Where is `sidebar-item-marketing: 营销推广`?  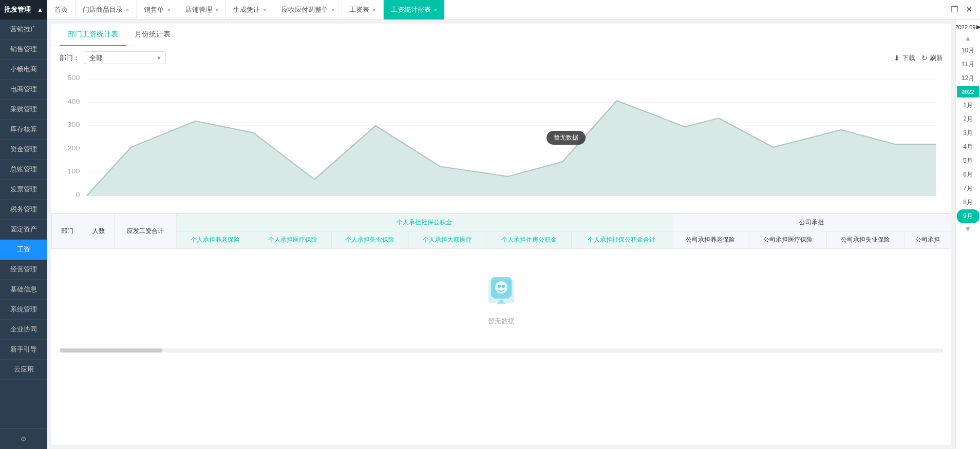 sidebar-item-marketing: 营销推广 is located at coordinates (24, 30).